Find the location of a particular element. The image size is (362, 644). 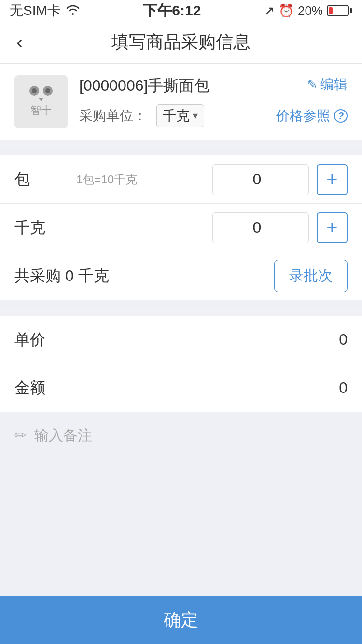

kg-label: 千克 is located at coordinates (43, 228).